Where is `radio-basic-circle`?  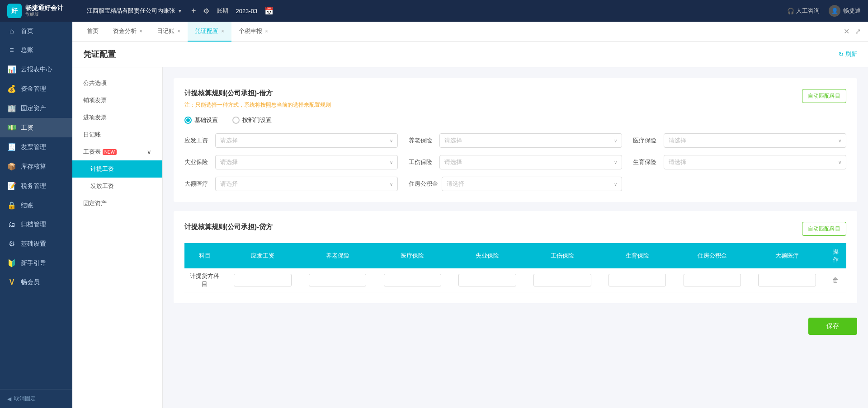 radio-basic-circle is located at coordinates (188, 120).